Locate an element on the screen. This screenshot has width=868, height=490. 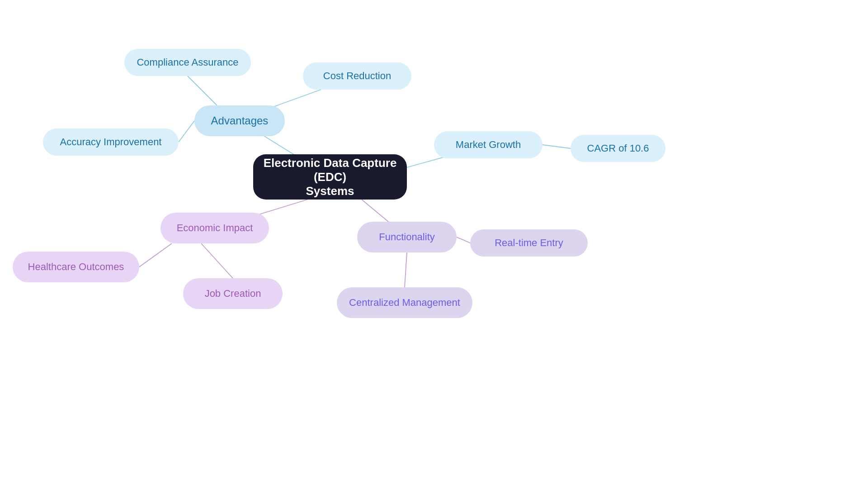
functionality-label: Functionality is located at coordinates (407, 237).